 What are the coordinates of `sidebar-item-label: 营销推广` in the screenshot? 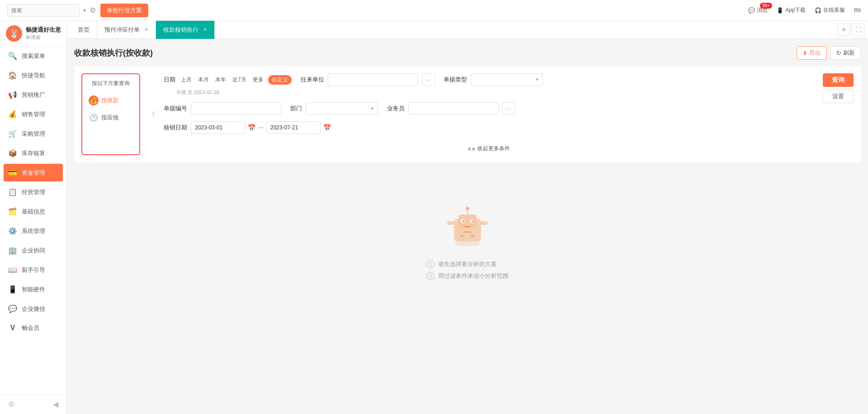 It's located at (33, 95).